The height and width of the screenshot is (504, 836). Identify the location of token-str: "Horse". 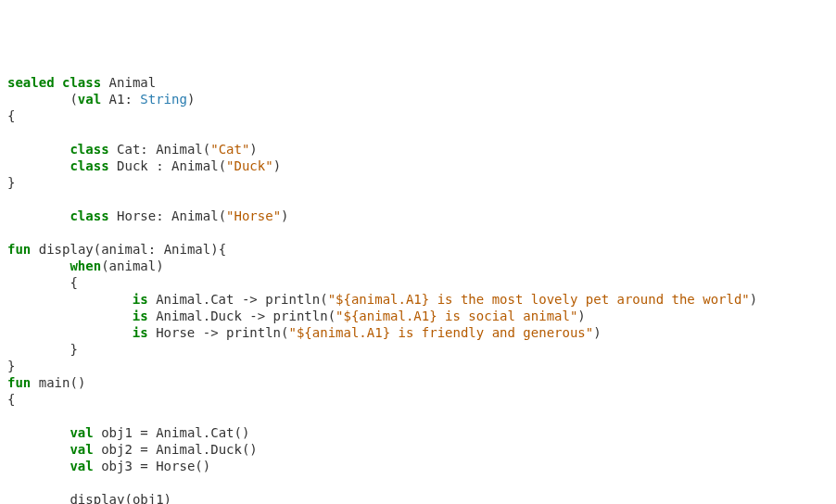
(254, 216).